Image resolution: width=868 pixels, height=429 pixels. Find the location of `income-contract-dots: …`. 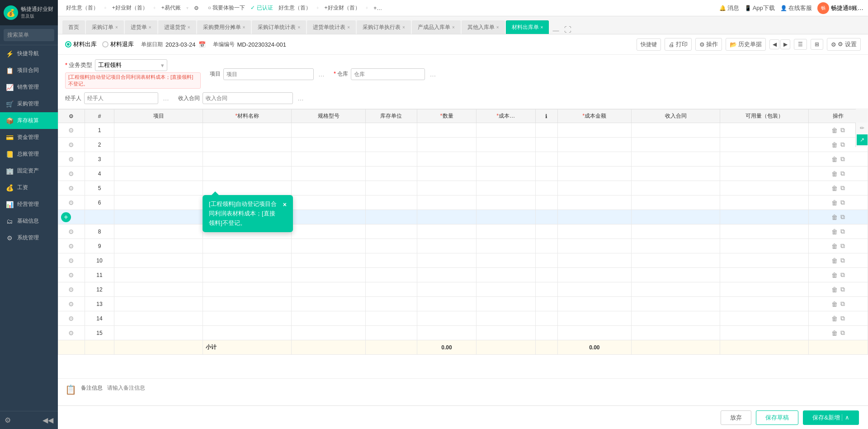

income-contract-dots: … is located at coordinates (301, 98).